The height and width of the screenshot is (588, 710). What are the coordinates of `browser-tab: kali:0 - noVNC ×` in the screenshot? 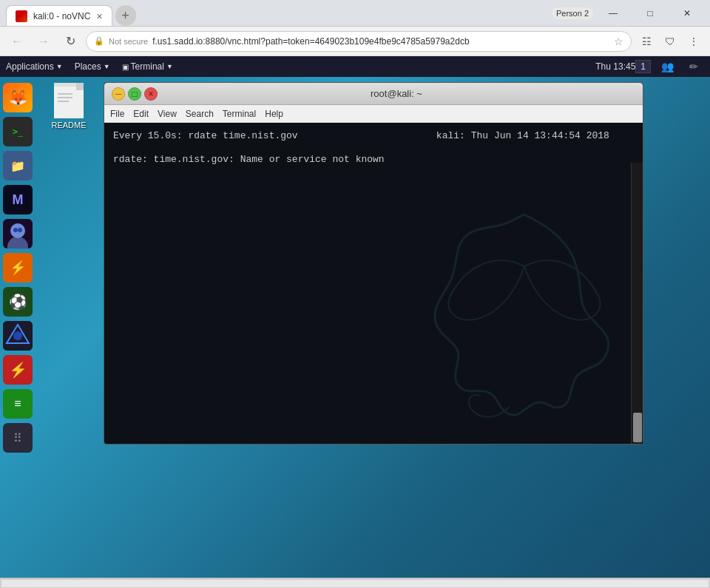 It's located at (59, 16).